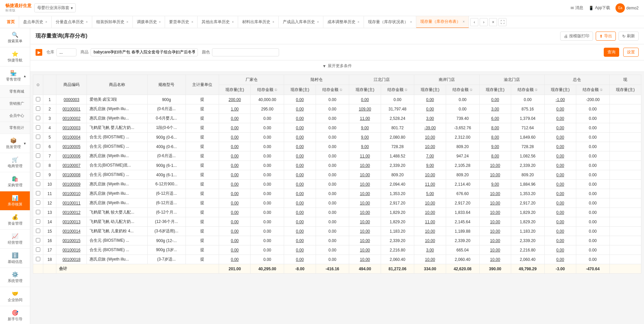 This screenshot has height=324, width=644. Describe the element at coordinates (430, 128) in the screenshot. I see `row-c4-qty: -39.00` at that location.